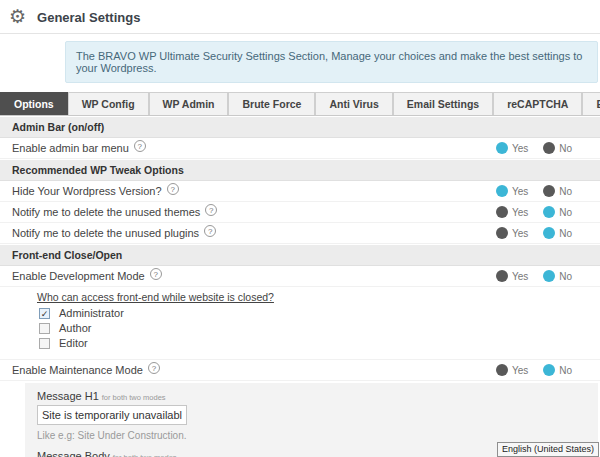  I want to click on message-h1-note: for both two modes, so click(134, 398).